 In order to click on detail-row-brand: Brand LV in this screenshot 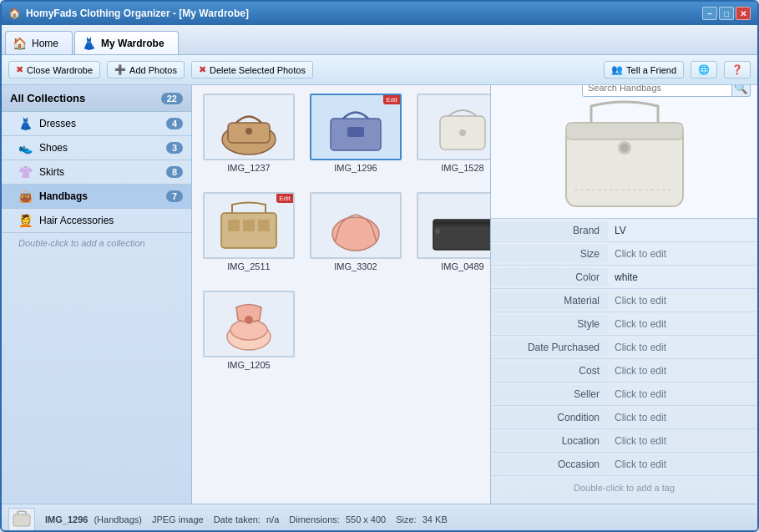, I will do `click(625, 231)`.